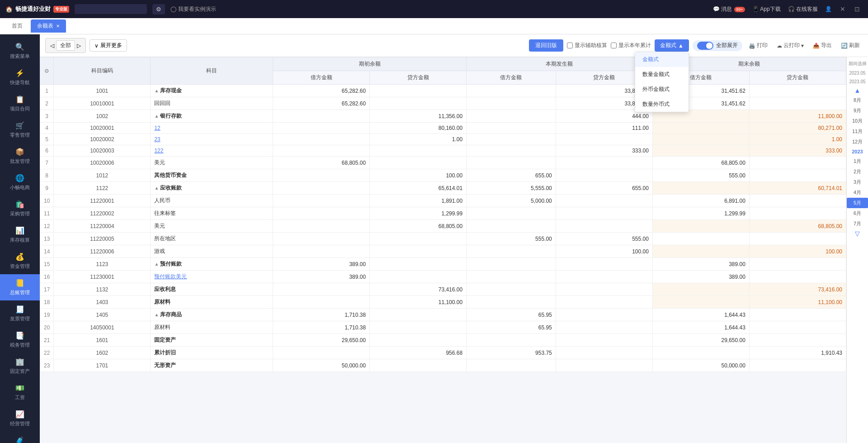 The width and height of the screenshot is (868, 443). Describe the element at coordinates (20, 392) in the screenshot. I see `sidebar-item-payroll: 💵 工资` at that location.